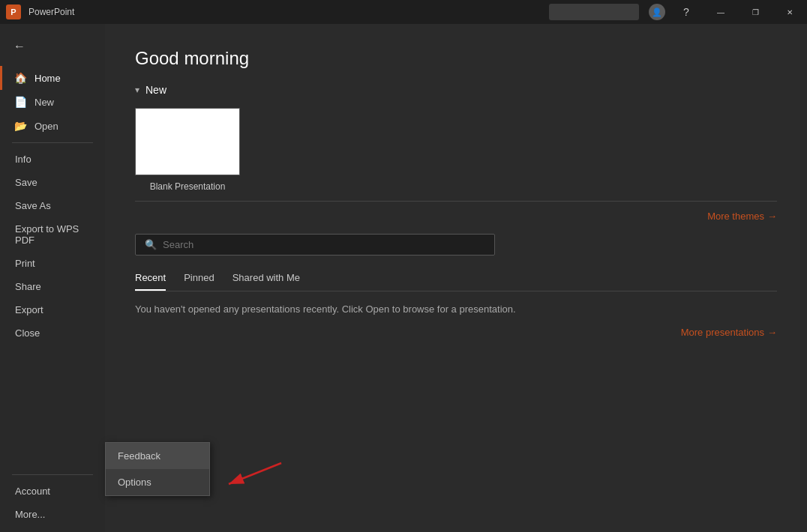 Image resolution: width=807 pixels, height=532 pixels. I want to click on sidebar-divider-bottom, so click(52, 475).